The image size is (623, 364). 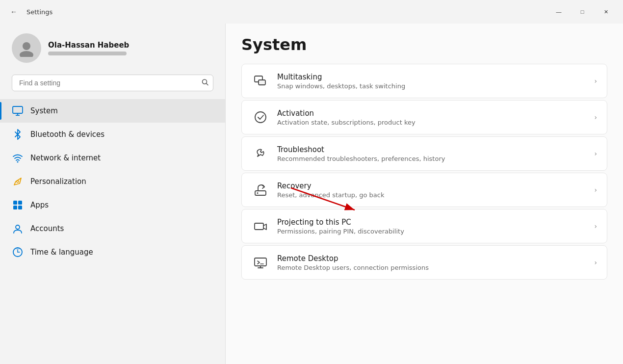 I want to click on network-icon, so click(x=18, y=158).